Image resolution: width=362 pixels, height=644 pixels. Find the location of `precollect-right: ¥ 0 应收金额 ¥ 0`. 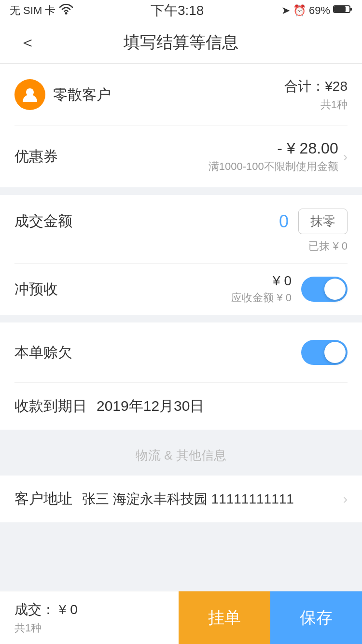

precollect-right: ¥ 0 应收金额 ¥ 0 is located at coordinates (290, 289).